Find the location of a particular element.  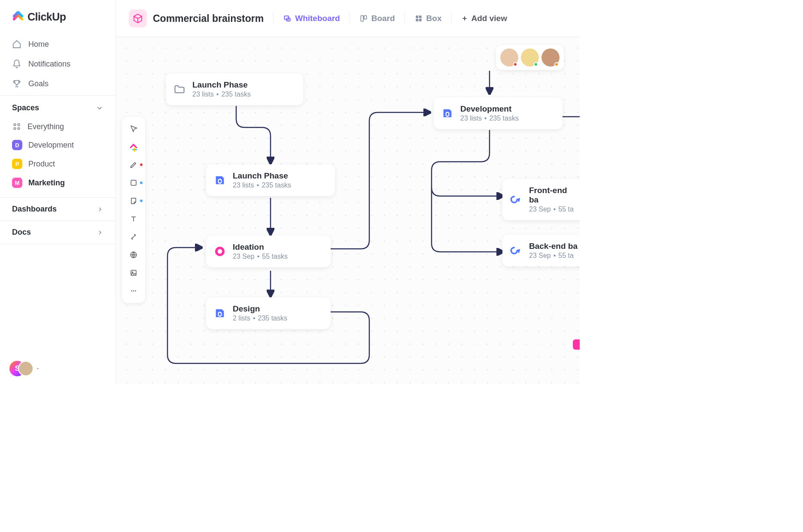

tool-connector is located at coordinates (134, 237).